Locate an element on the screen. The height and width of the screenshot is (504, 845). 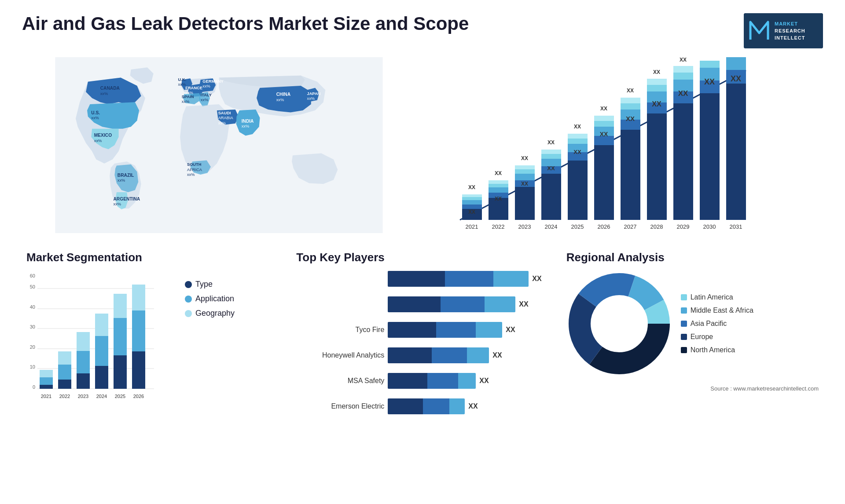
seg-legend: Type Application Geography is located at coordinates (209, 299).